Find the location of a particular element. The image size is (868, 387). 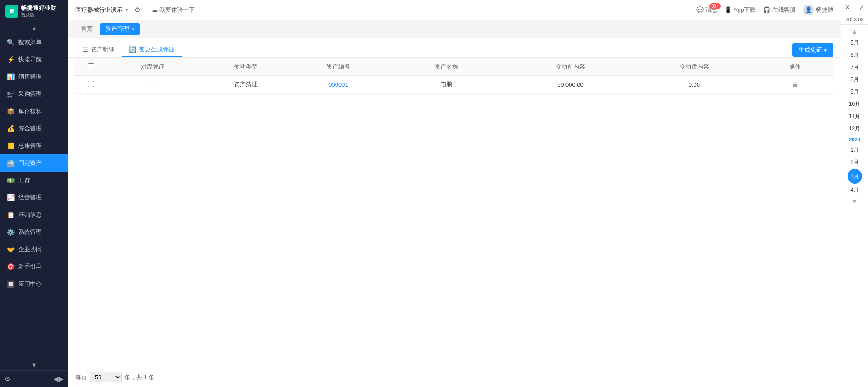

sidebar-item-search-label: 搜索菜单 is located at coordinates (30, 42).